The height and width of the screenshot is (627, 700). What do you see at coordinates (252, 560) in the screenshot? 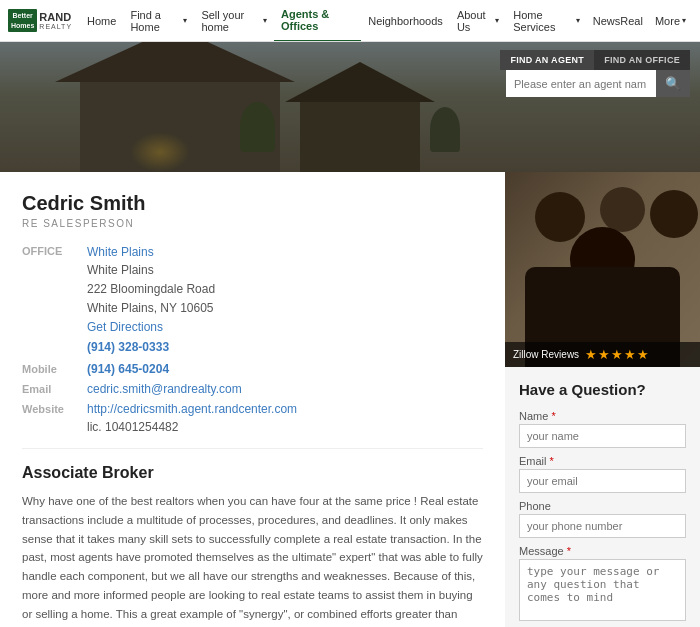
I see `bio-text: Why have one of the best realtors when y…` at bounding box center [252, 560].